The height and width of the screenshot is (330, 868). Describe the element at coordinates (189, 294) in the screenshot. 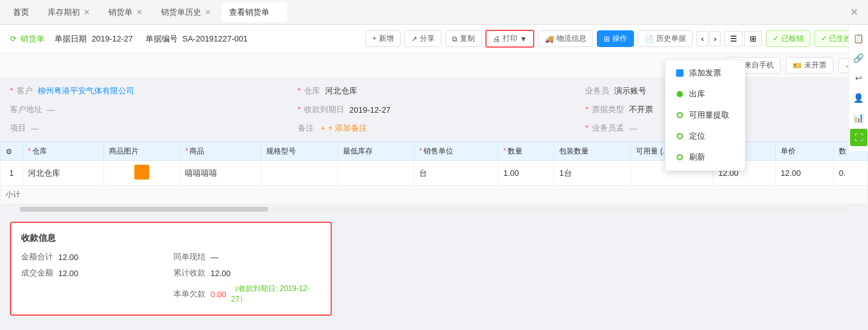

I see `arrears-label: 本单欠款` at that location.